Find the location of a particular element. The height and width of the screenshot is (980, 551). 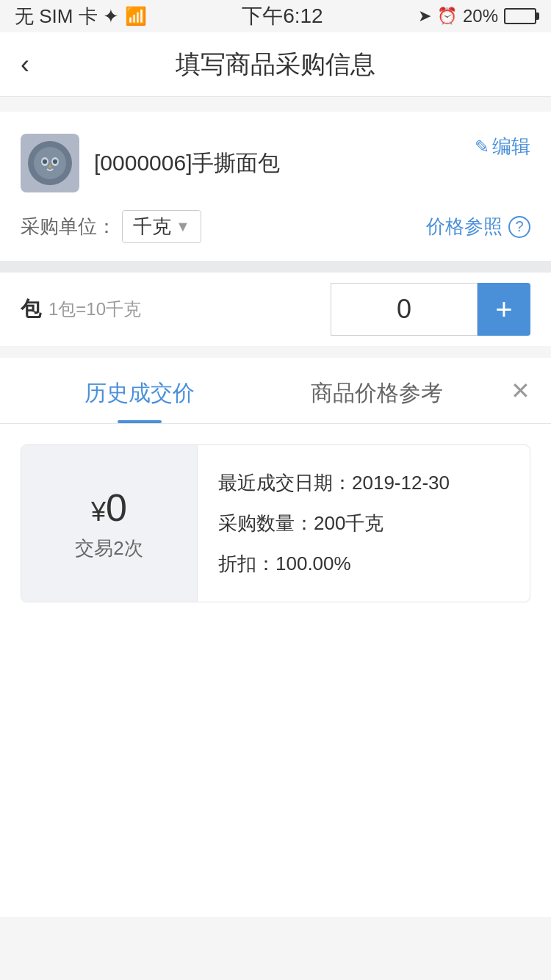

discount-row: 折扣：100.00% is located at coordinates (364, 564).